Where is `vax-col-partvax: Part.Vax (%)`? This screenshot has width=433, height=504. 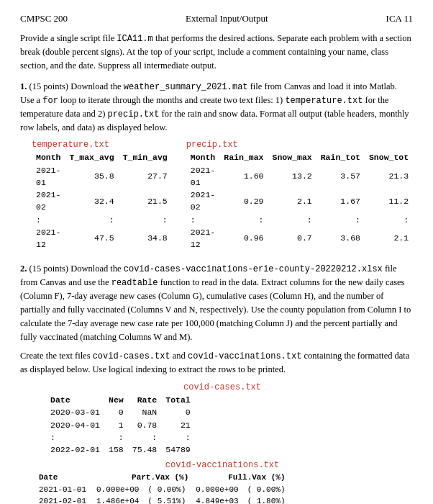
vax-col-partvax: Part.Vax (%) is located at coordinates (142, 478).